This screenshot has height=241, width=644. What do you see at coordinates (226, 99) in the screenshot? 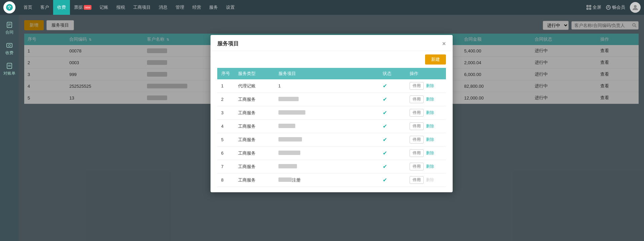
I see `service-seq: 2` at bounding box center [226, 99].